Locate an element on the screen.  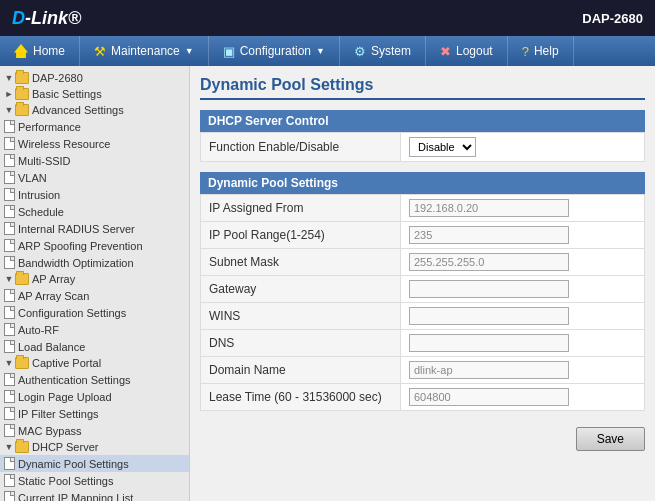
sidebar-label: Login Page Upload is located at coordinates (65, 397).